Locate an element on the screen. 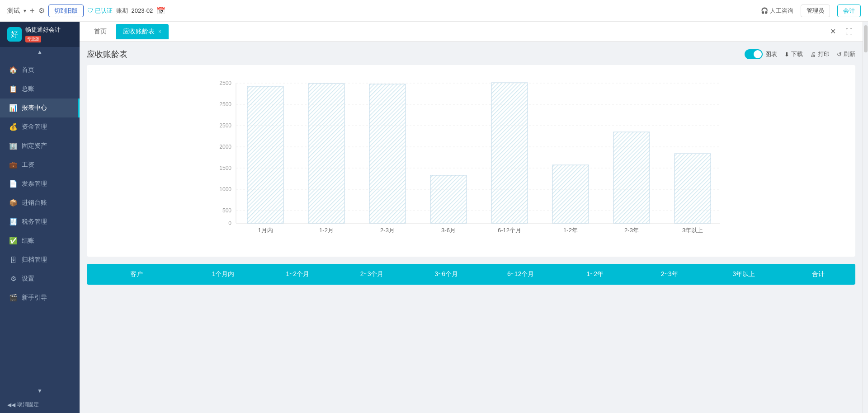 The width and height of the screenshot is (868, 413). svg-text: 2-3年 is located at coordinates (632, 230).